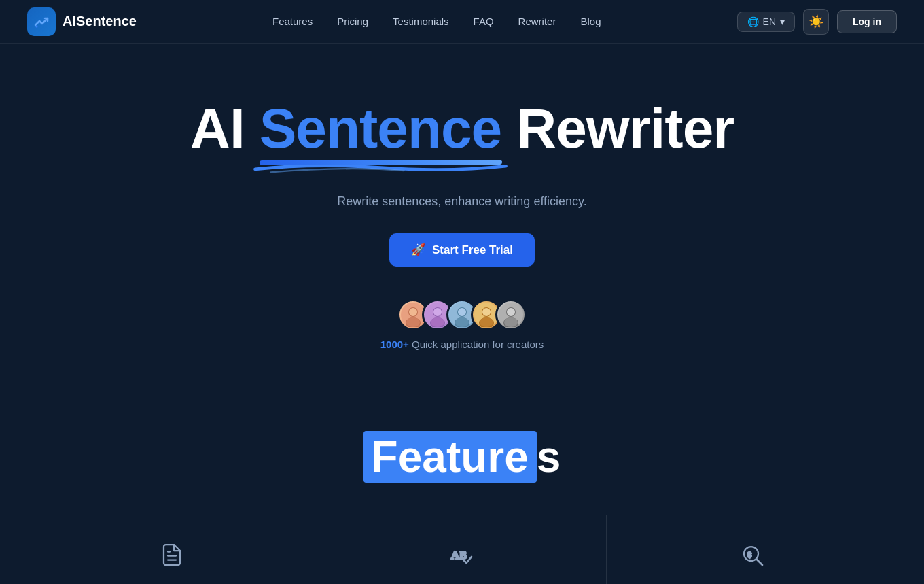 This screenshot has width=924, height=584. Describe the element at coordinates (462, 315) in the screenshot. I see `avatar-group` at that location.